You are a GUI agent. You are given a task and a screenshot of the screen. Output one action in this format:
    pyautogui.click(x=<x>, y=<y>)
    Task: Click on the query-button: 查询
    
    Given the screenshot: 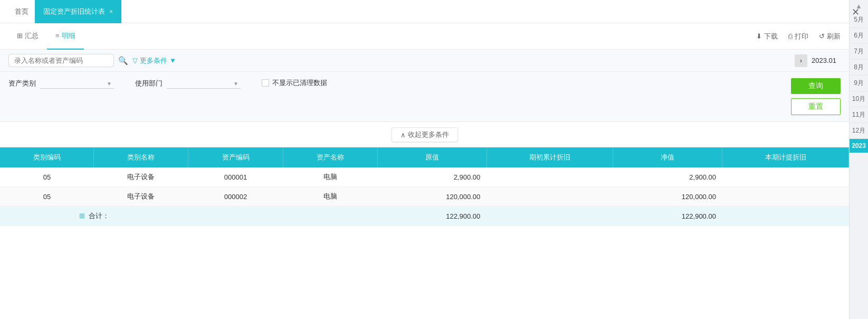 What is the action you would take?
    pyautogui.click(x=816, y=86)
    